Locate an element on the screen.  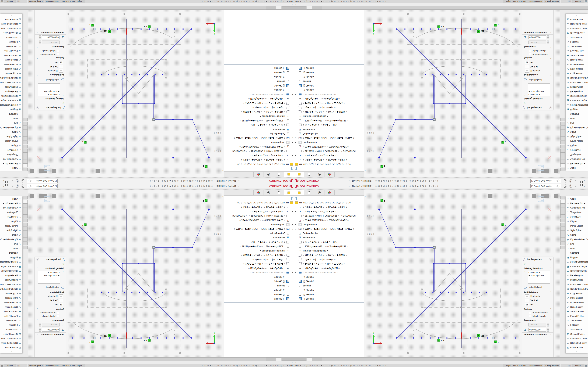
vertical-relation-button: | is located at coordinates (61, 67).